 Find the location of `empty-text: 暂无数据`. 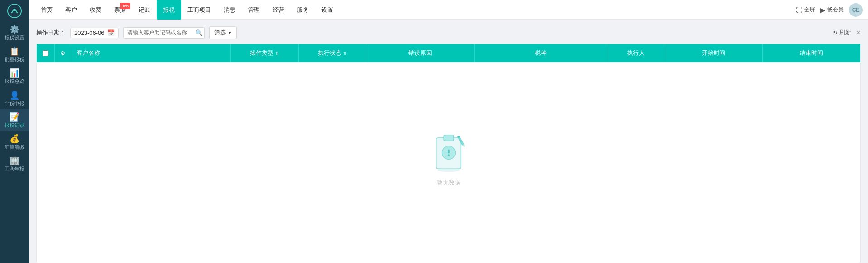

empty-text: 暂无数据 is located at coordinates (449, 183).